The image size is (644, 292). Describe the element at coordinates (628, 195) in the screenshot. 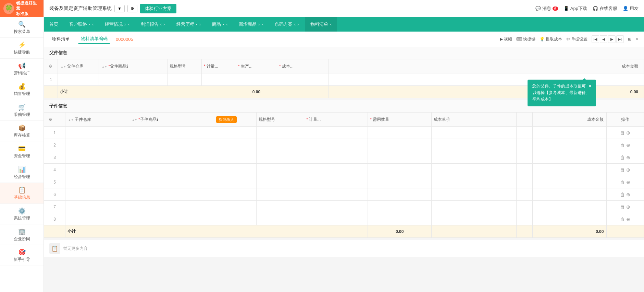

I see `copy-icon-6: ⊕` at that location.